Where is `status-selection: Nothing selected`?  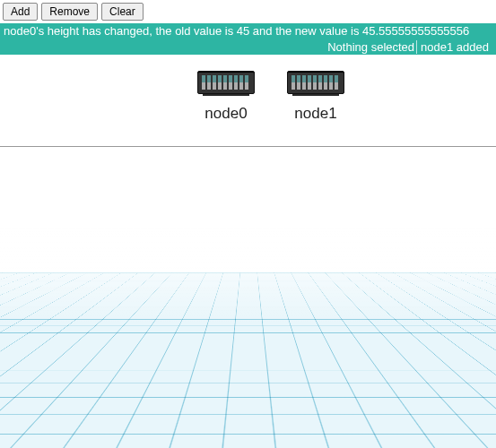 status-selection: Nothing selected is located at coordinates (371, 47).